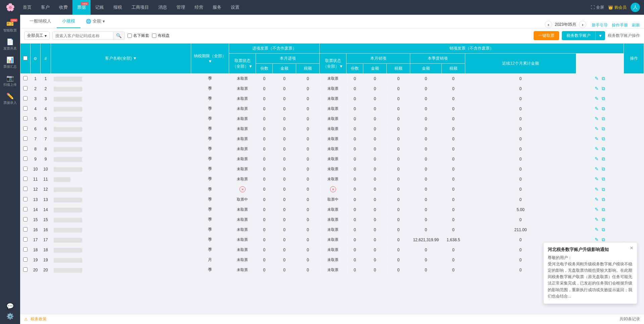 The image size is (644, 324). Describe the element at coordinates (161, 36) in the screenshot. I see `has-tax-check: 有税盘` at that location.